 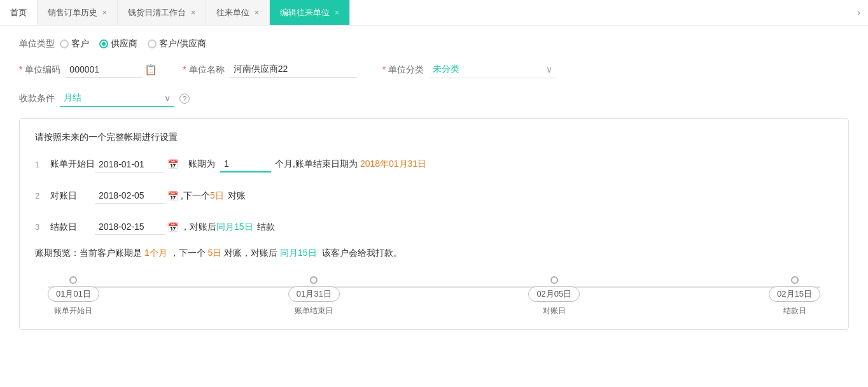 I want to click on timeline-node-0: 01月01日 账单开始日, so click(x=74, y=297).